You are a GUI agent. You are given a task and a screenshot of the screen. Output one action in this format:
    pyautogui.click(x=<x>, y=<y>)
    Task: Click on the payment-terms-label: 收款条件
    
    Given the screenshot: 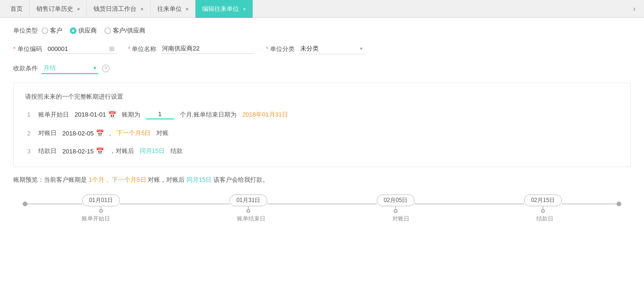 What is the action you would take?
    pyautogui.click(x=25, y=68)
    